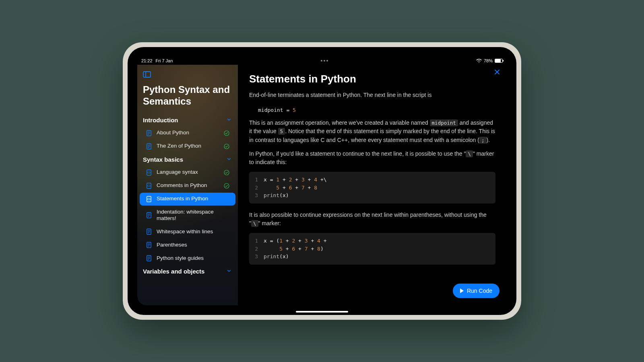  I want to click on section-header: Syntax basics, so click(188, 159).